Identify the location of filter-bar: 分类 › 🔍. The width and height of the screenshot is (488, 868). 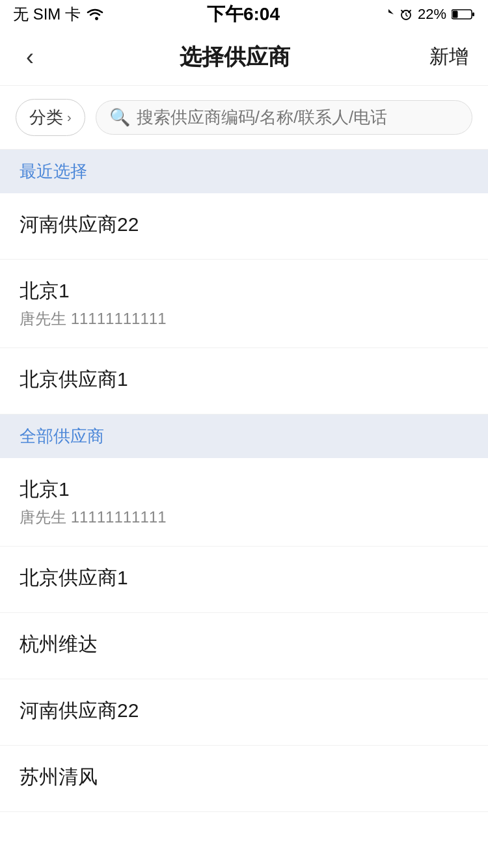
(244, 118).